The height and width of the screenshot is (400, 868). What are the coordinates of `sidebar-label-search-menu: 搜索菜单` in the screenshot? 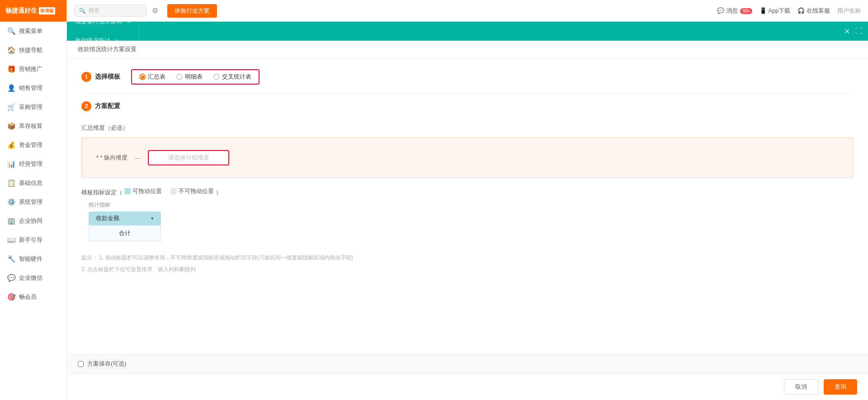 It's located at (31, 31).